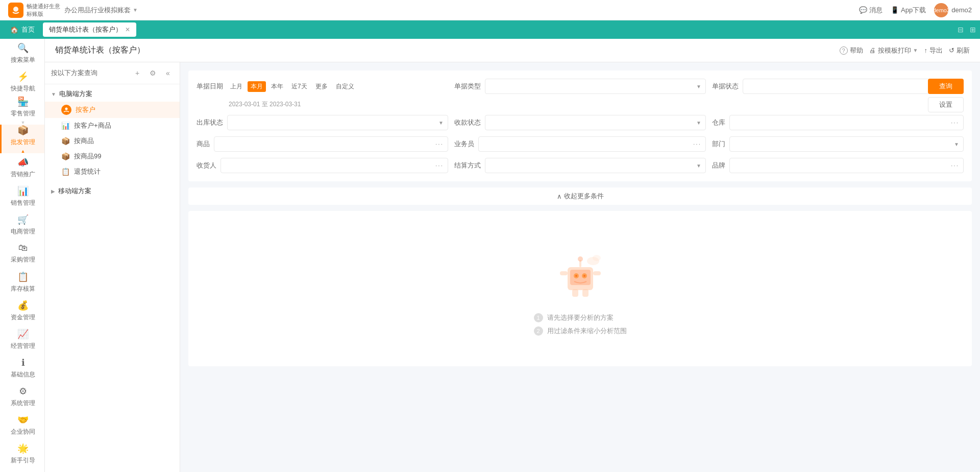 Image resolution: width=980 pixels, height=472 pixels. I want to click on left-panel: 按以下方案查询 + ⚙ « ▼ 电脑端方案, so click(112, 267).